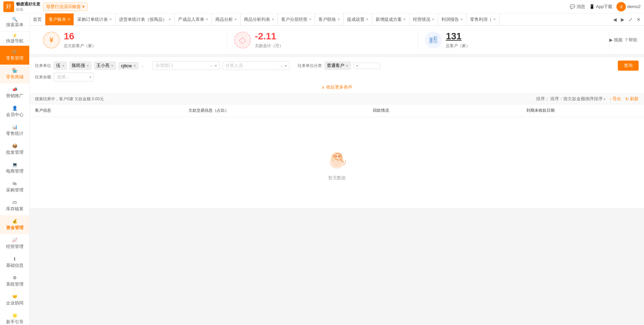  Describe the element at coordinates (623, 20) in the screenshot. I see `tabs-next-btn: ▶` at that location.